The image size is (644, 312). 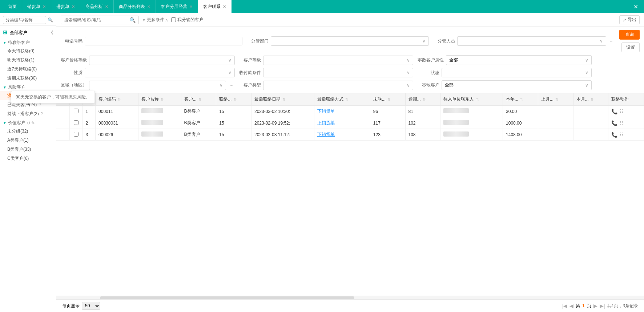 I want to click on sidebar-section-pending: ▼ 待联络客户, so click(x=28, y=42).